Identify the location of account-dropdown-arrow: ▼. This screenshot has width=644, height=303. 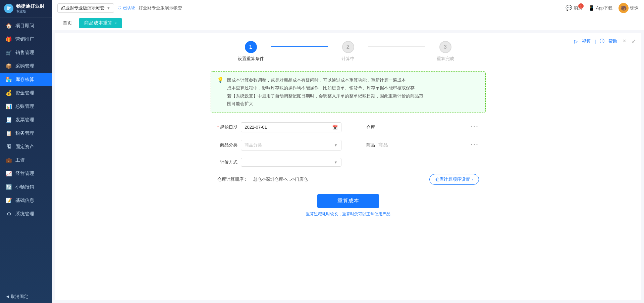
(109, 8).